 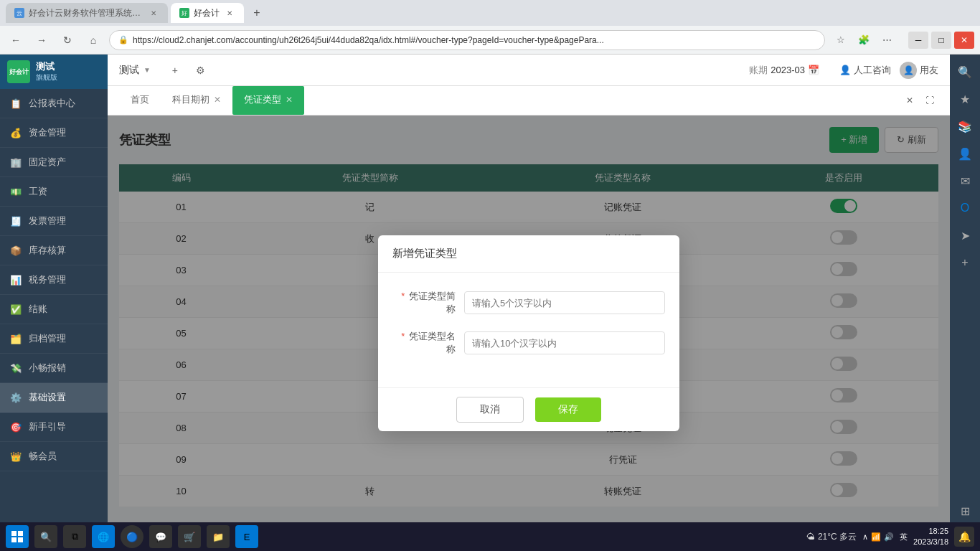 I want to click on full-name-input, so click(x=565, y=343).